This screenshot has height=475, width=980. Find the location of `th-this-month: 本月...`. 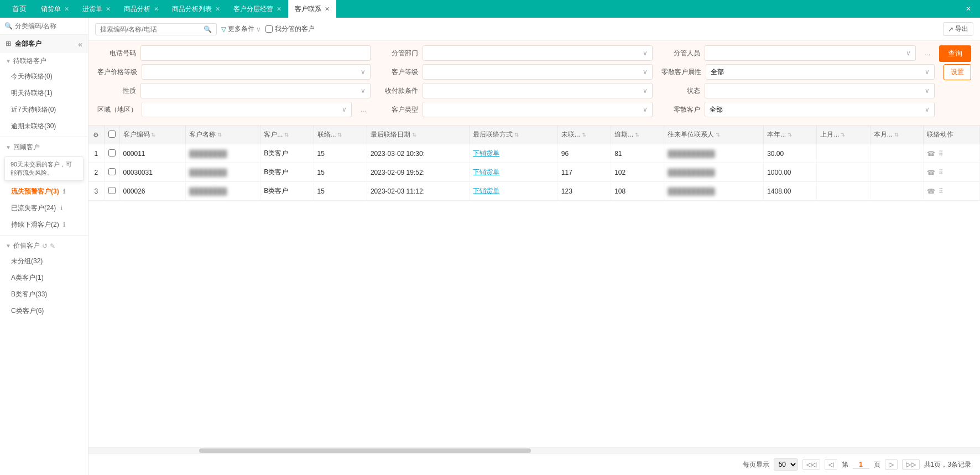

th-this-month: 本月... is located at coordinates (896, 135).